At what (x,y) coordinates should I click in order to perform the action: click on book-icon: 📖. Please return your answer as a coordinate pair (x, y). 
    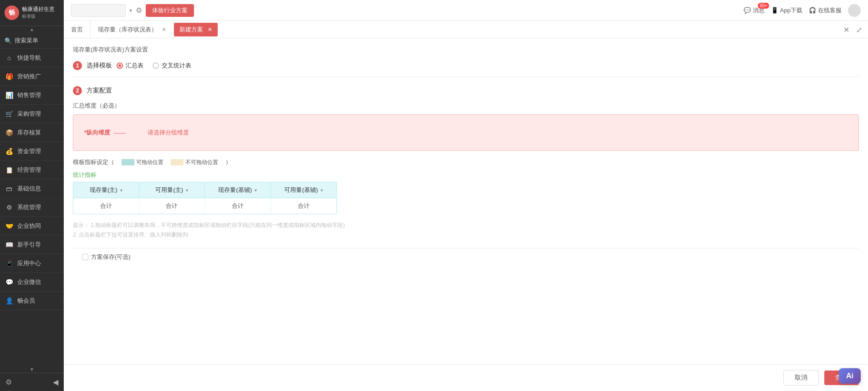
    Looking at the image, I should click on (9, 245).